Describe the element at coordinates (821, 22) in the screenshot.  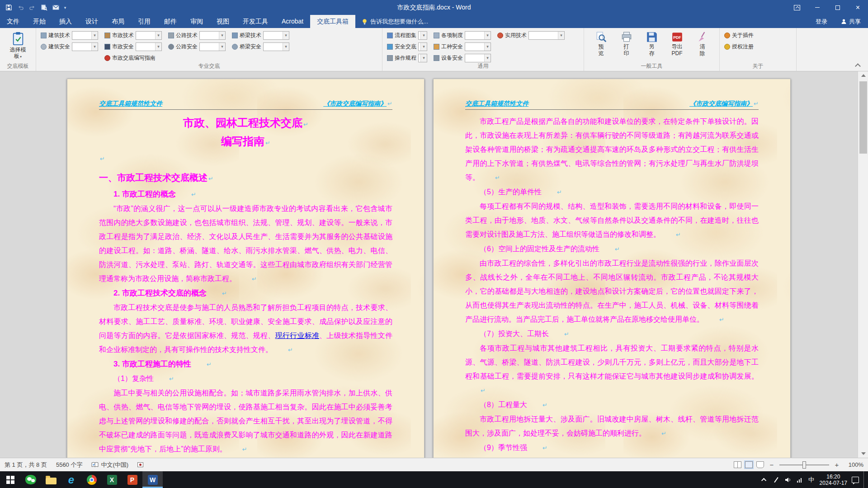
I see `sign-in-button: 登录` at that location.